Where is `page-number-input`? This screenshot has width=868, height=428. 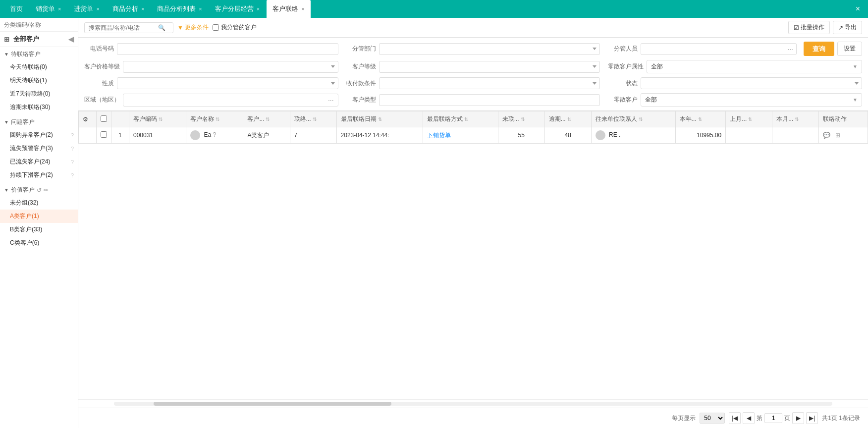
page-number-input is located at coordinates (773, 418).